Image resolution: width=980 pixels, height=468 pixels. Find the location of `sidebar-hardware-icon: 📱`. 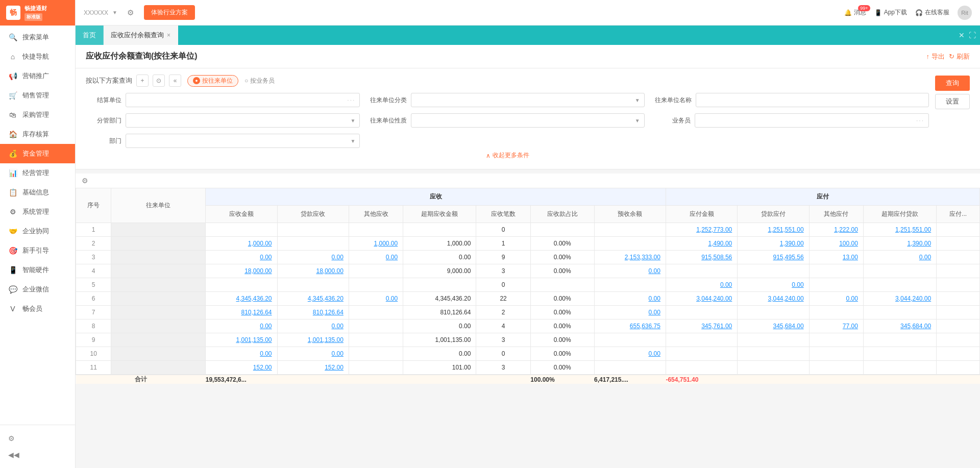

sidebar-hardware-icon: 📱 is located at coordinates (13, 270).